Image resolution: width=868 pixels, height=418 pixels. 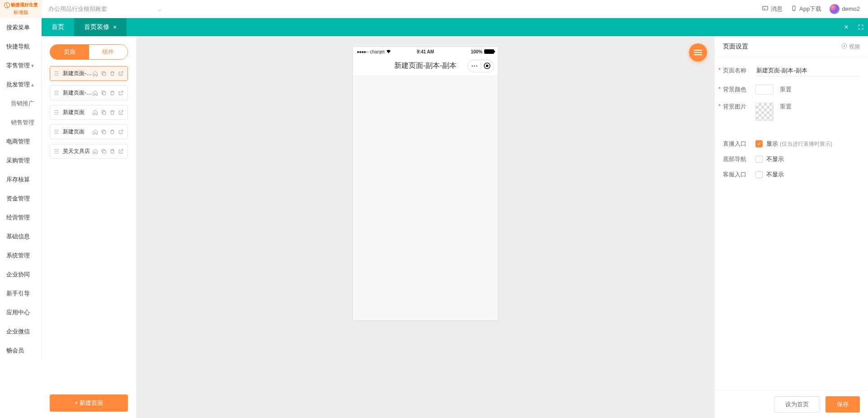 I want to click on phone-icon, so click(x=794, y=9).